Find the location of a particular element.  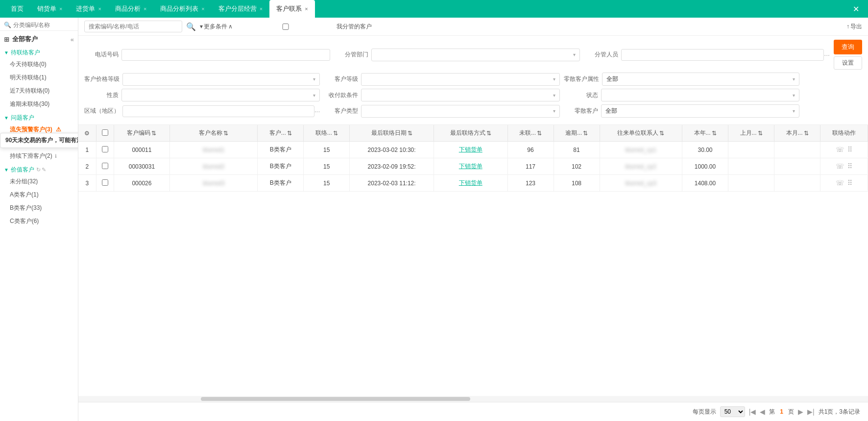

cell-last-contact-method-2: 下销货单 is located at coordinates (470, 183).